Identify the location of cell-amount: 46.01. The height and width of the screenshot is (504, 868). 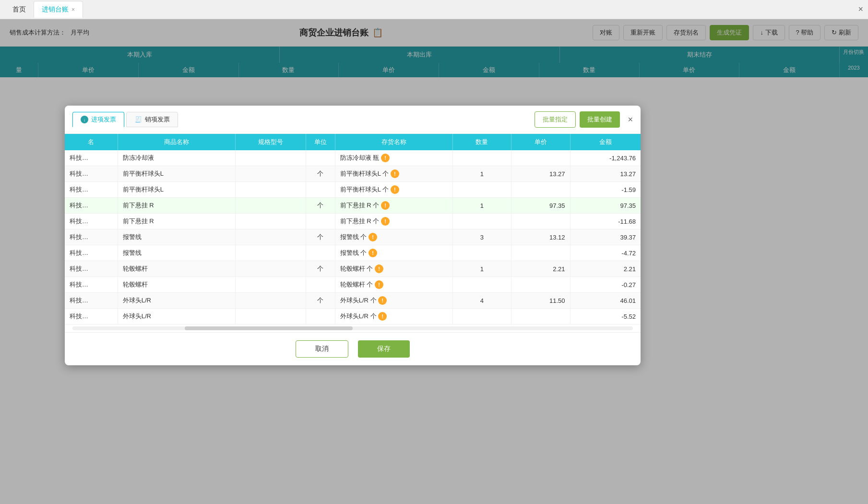
(606, 300).